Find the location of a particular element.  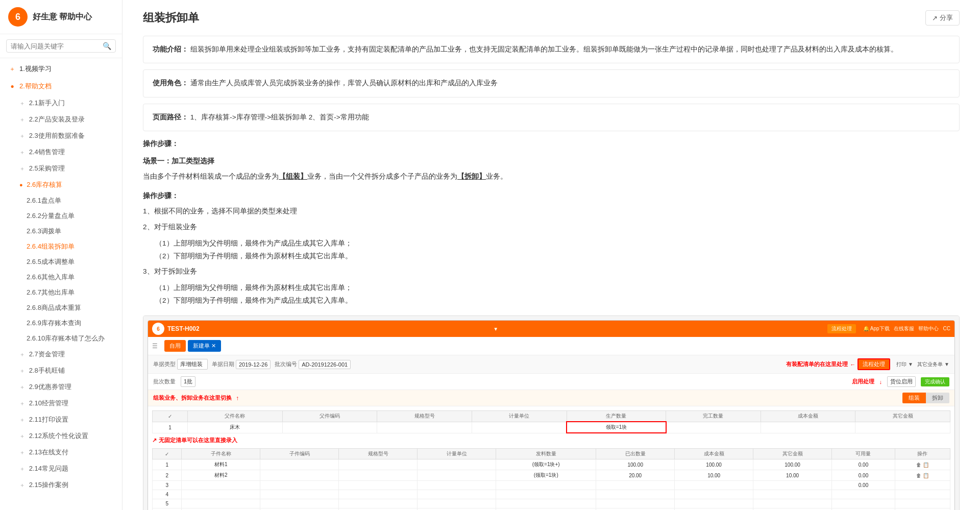

sidebar-item-purchase: ＋ 2.5采购管理 is located at coordinates (61, 168).